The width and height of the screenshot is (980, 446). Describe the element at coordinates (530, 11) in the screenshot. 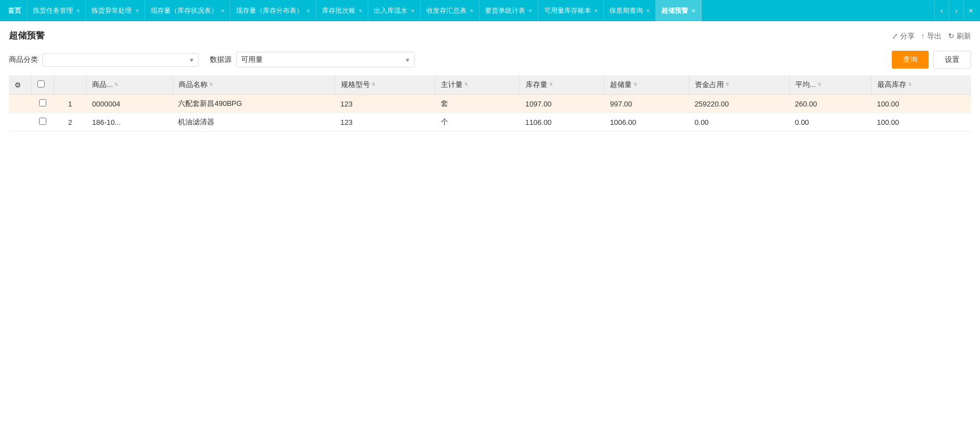

I see `close-order-stats-icon: ×` at that location.